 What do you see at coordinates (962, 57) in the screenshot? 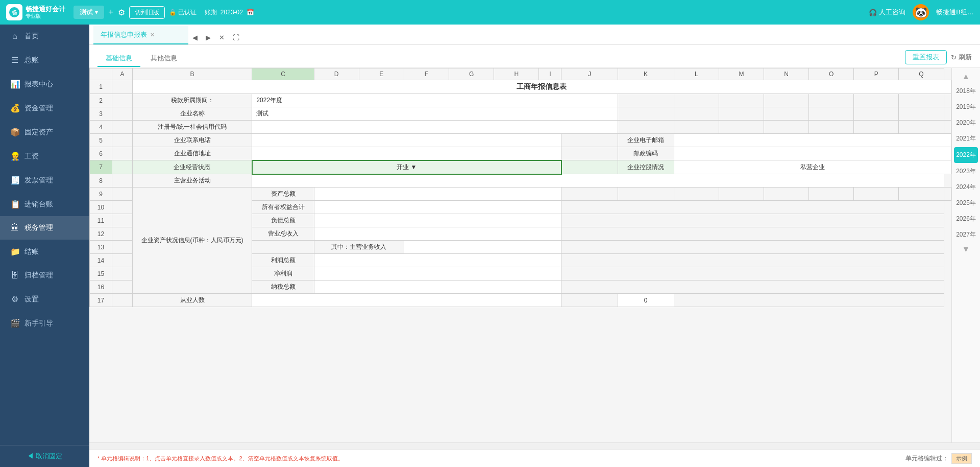
I see `refresh-button: ↻ 刷新` at bounding box center [962, 57].